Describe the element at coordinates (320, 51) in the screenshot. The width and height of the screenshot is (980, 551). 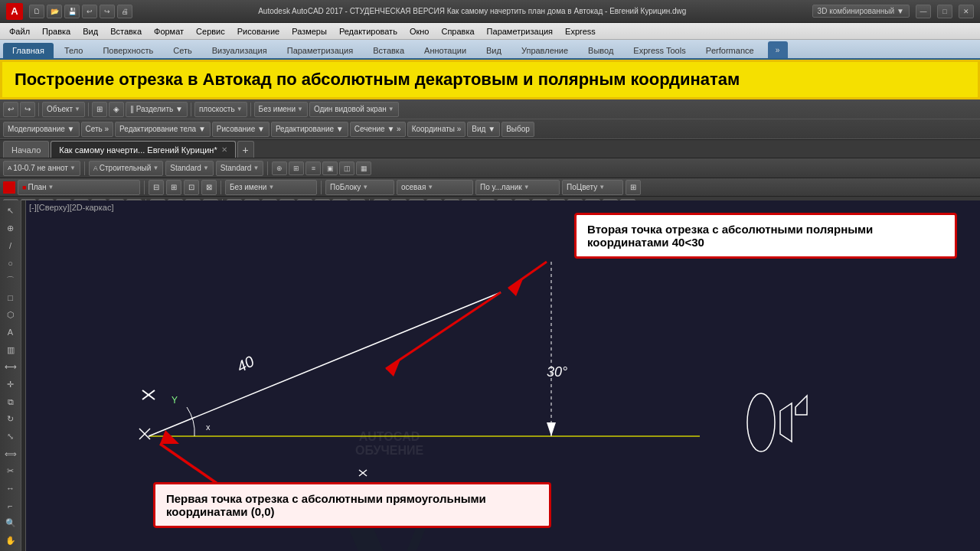
I see `tab-parametrize: Параметризация` at that location.